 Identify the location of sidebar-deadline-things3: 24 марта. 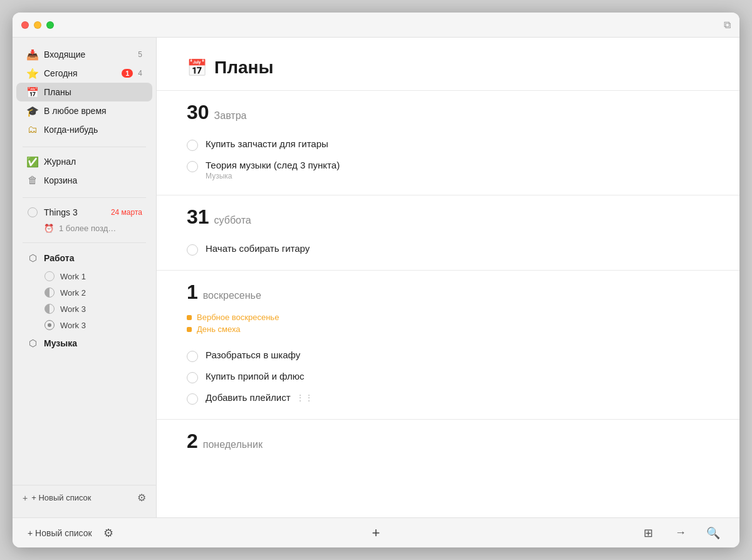
(127, 212).